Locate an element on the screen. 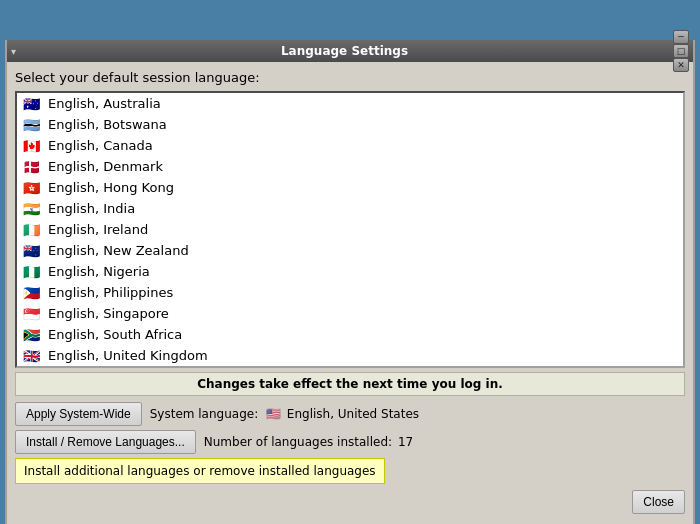  system-language-info: System language: 🇺🇸 English, United Stat… is located at coordinates (284, 414).